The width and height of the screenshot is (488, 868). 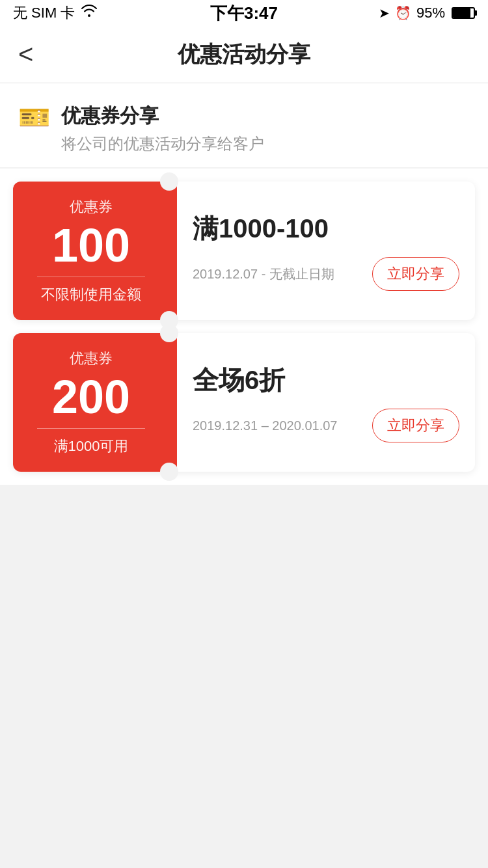 I want to click on coupon-condition-2: 满1000可用, so click(x=91, y=446).